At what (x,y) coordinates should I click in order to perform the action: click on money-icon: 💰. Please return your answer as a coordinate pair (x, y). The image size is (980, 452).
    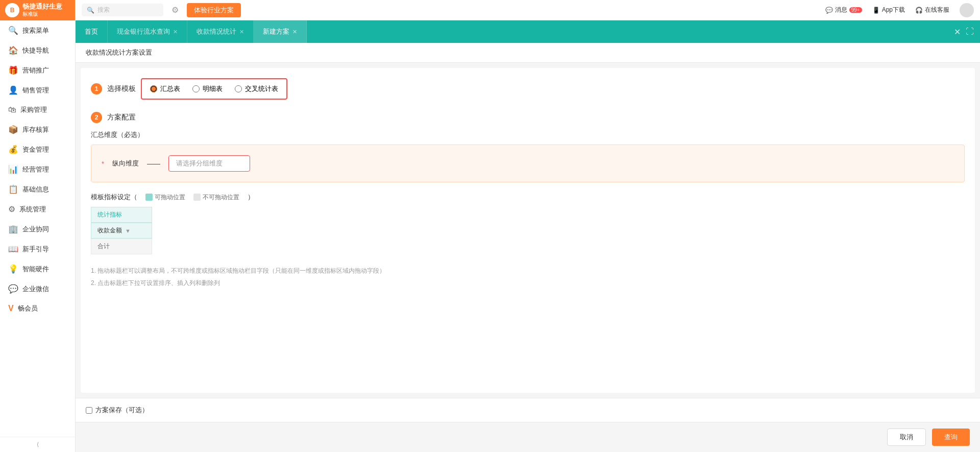
    Looking at the image, I should click on (13, 149).